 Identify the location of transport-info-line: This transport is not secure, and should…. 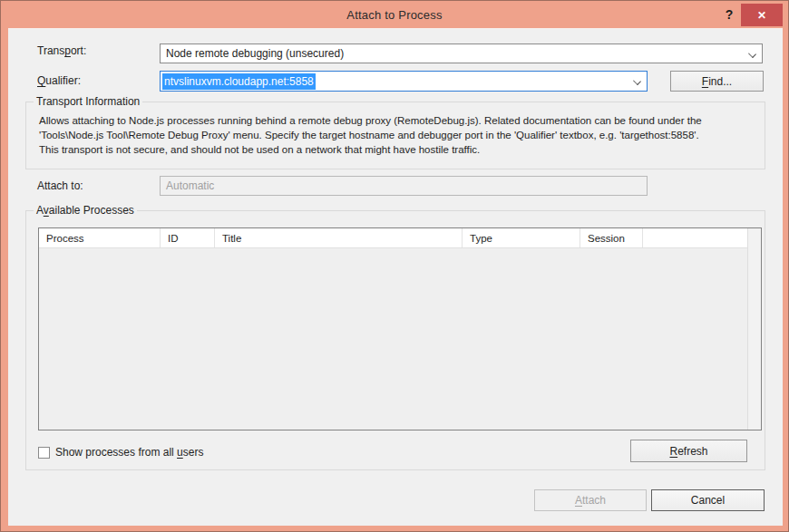
(397, 150).